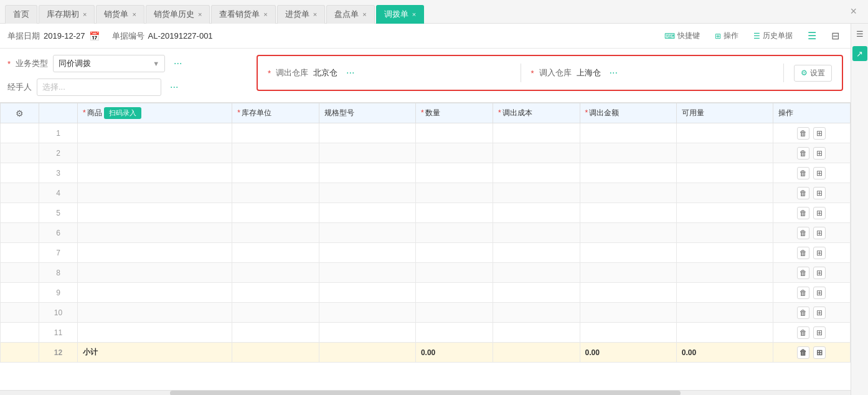 This screenshot has width=868, height=395. Describe the element at coordinates (803, 353) in the screenshot. I see `subtotal-delete-icon: 🗑` at that location.